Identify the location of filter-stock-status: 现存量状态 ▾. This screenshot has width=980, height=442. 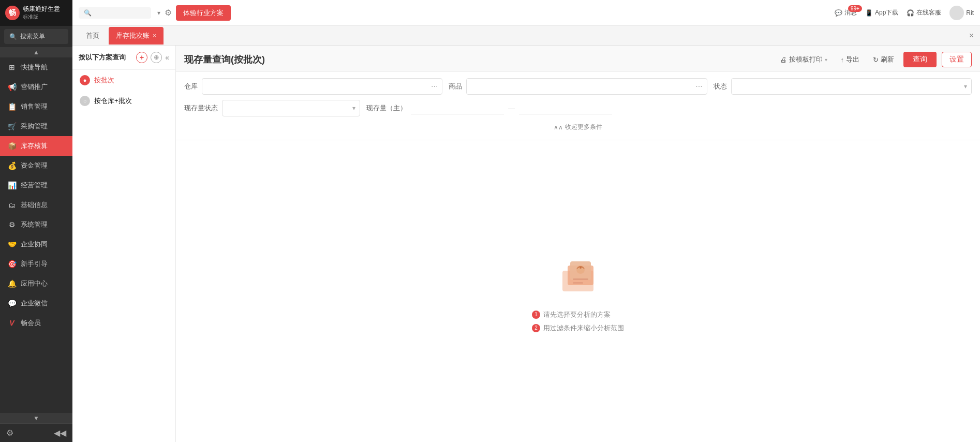
(272, 108).